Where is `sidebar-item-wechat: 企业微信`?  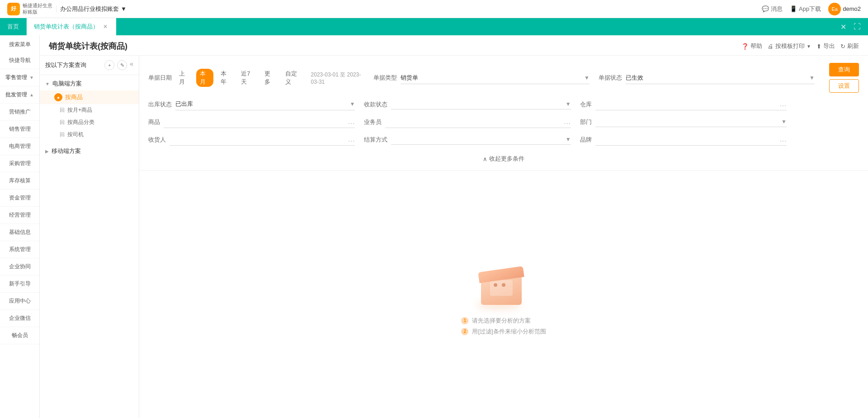
sidebar-item-wechat: 企业微信 is located at coordinates (20, 318).